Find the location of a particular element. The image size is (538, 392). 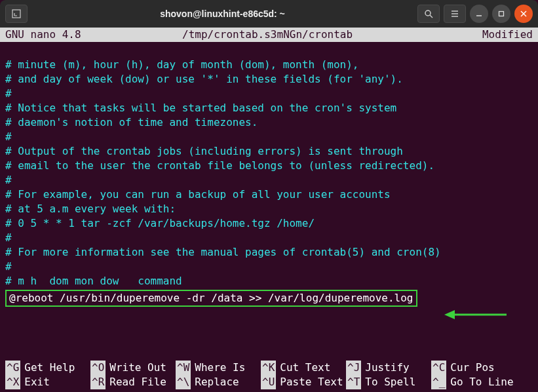

editor-line: # Notice that tasks will be started base… is located at coordinates (201, 108).